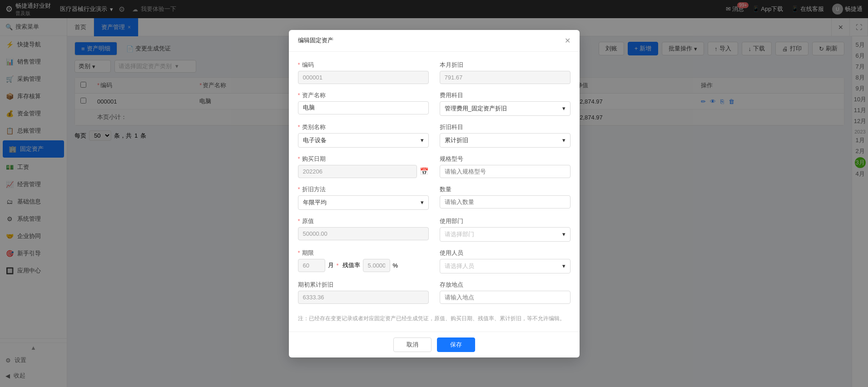 The image size is (868, 387). I want to click on dept-label: 使用部门, so click(505, 221).